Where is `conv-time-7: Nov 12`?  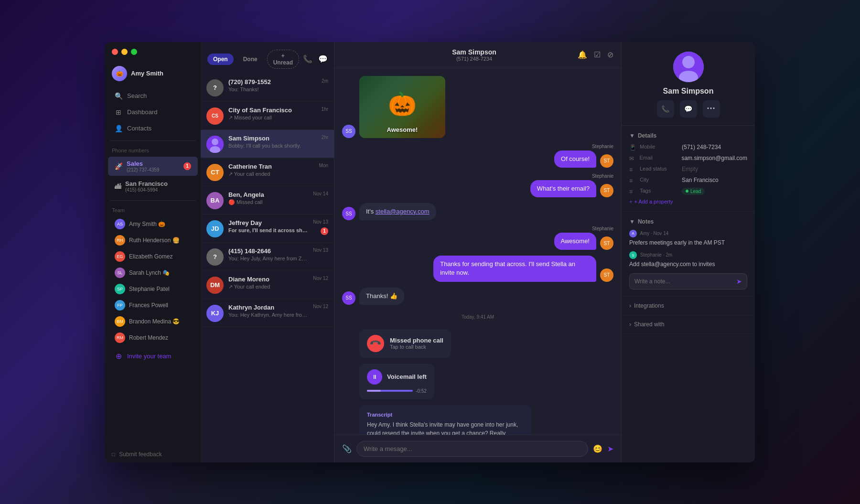 conv-time-7: Nov 12 is located at coordinates (321, 278).